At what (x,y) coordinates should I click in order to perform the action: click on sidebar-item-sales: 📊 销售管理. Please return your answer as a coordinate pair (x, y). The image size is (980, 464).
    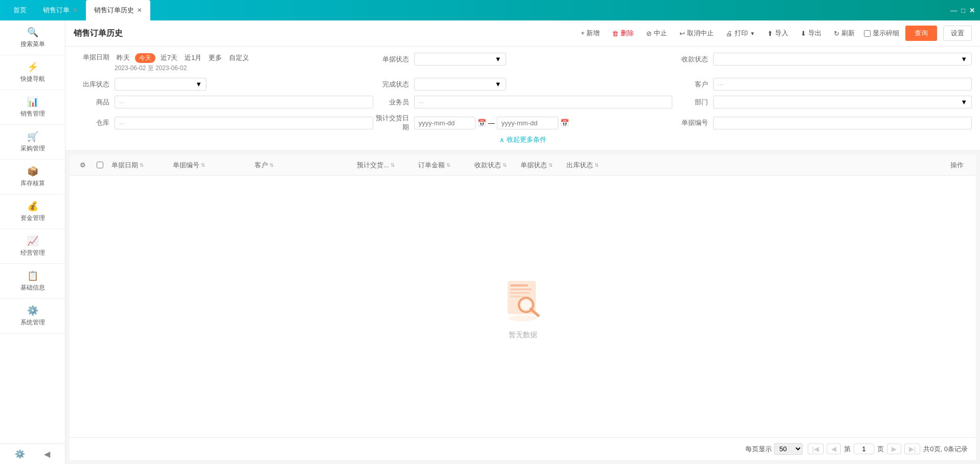
    Looking at the image, I should click on (33, 107).